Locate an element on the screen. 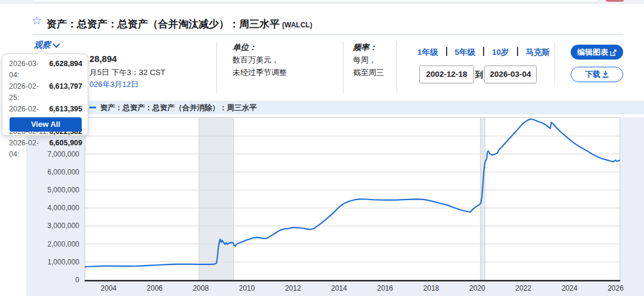 The width and height of the screenshot is (644, 296). recession-band is located at coordinates (216, 199).